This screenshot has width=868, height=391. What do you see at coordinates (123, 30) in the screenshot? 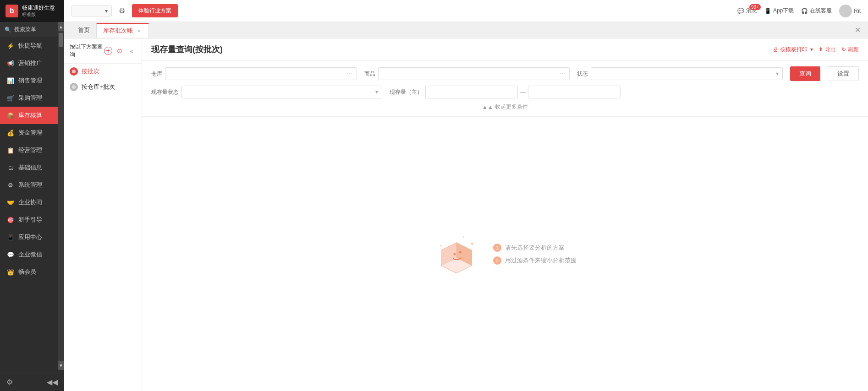
I see `tab-inventory-batch: 库存批次账 ×` at bounding box center [123, 30].